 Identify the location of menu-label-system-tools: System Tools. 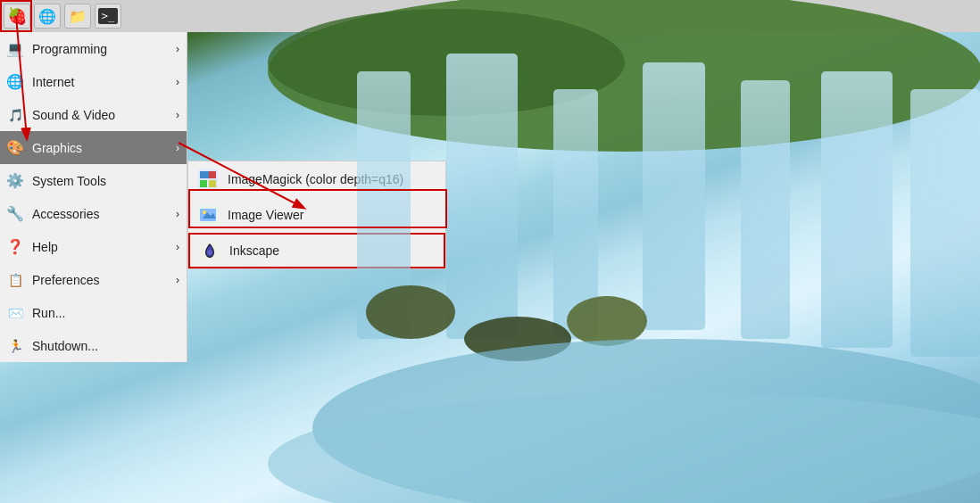
(70, 181).